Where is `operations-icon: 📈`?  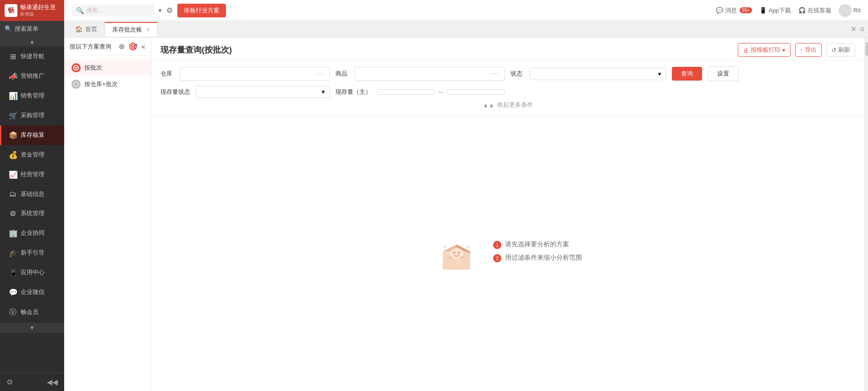
operations-icon: 📈 is located at coordinates (13, 175).